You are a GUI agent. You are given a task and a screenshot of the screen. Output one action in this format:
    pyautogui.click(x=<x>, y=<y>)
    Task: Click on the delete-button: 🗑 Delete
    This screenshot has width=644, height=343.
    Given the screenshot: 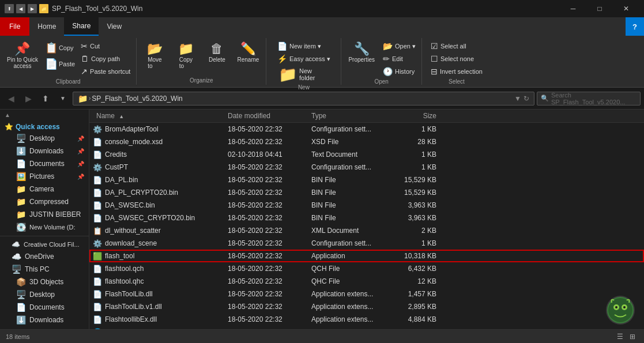 What is the action you would take?
    pyautogui.click(x=217, y=53)
    